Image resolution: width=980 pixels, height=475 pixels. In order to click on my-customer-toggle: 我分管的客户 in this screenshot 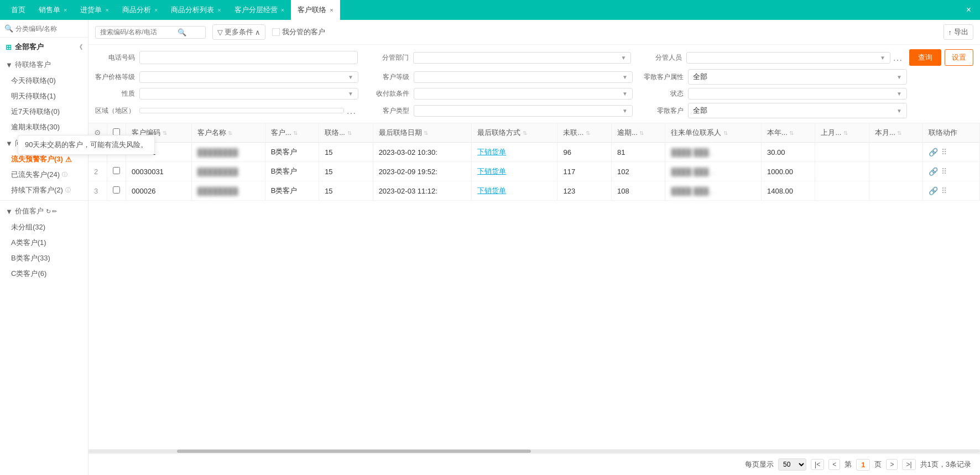, I will do `click(299, 32)`.